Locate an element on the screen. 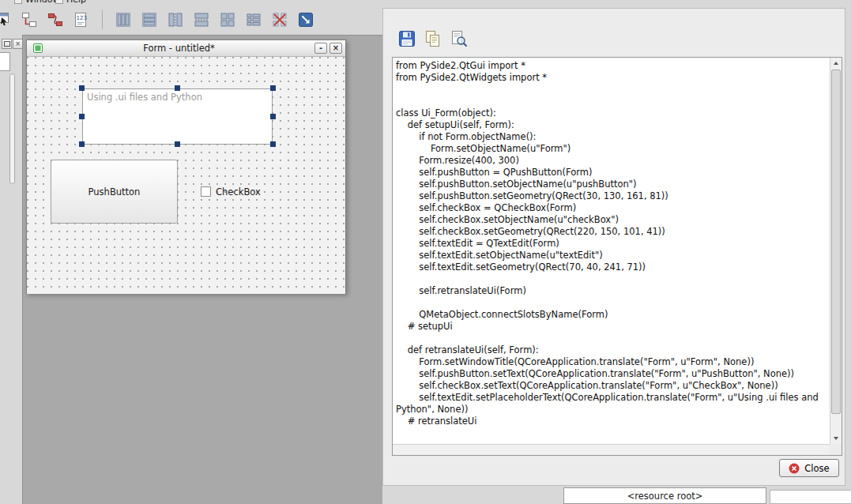 This screenshot has width=851, height=504. checkbox-box is located at coordinates (205, 191).